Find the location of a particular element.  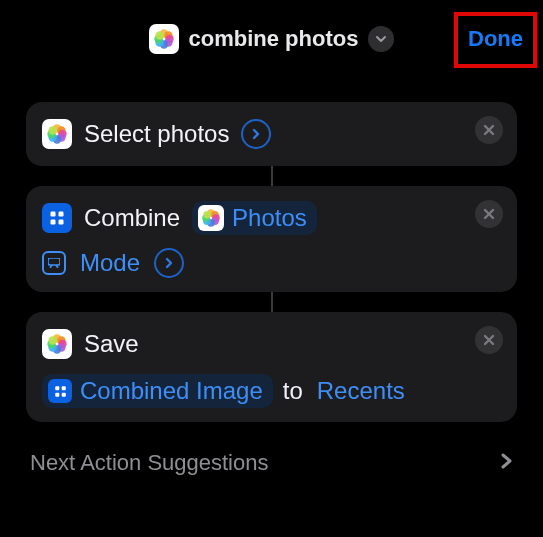

mode-parameter: Mode is located at coordinates (110, 263).